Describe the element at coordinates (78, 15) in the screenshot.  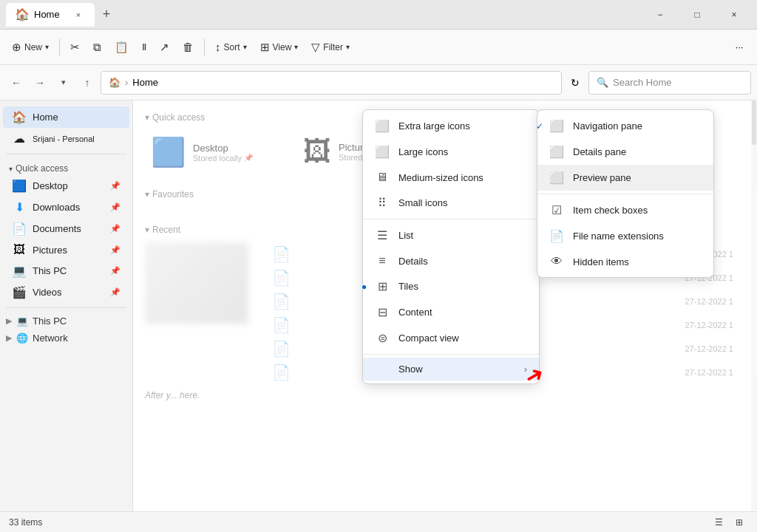
I see `close-tab-button: ×` at that location.